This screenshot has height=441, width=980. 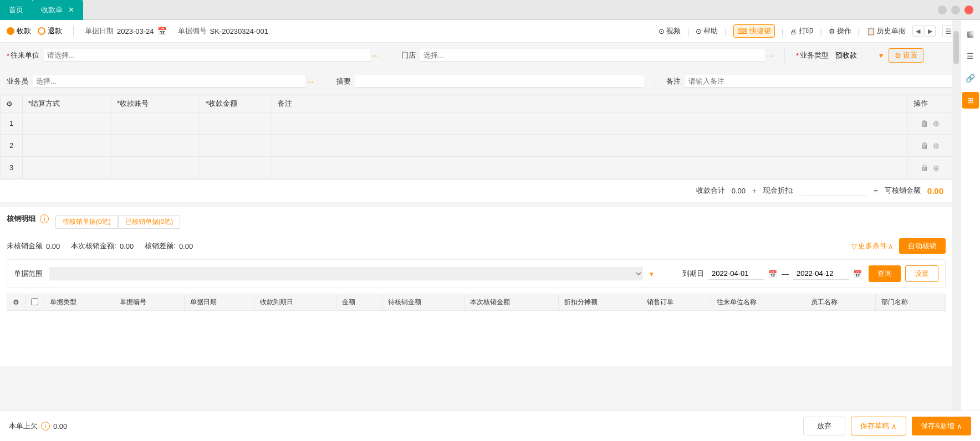 What do you see at coordinates (922, 274) in the screenshot?
I see `filter-settings-btn: 设置` at bounding box center [922, 274].